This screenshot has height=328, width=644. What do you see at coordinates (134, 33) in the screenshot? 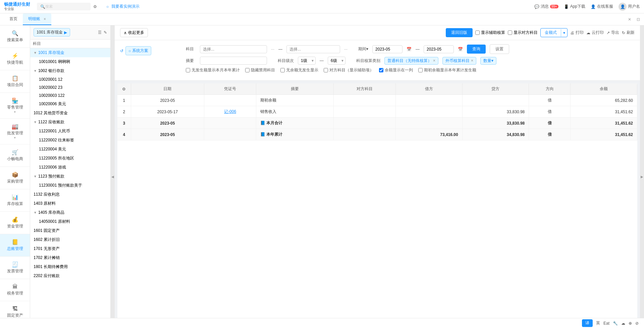
I see `collapse-more-button: ∧ 收起更多` at bounding box center [134, 33].